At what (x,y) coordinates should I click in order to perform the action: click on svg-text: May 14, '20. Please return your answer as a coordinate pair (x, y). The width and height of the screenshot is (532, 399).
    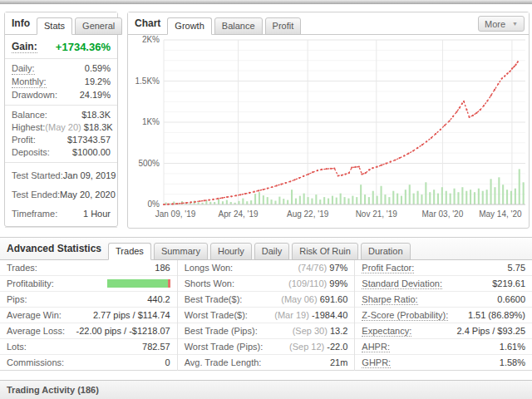
    Looking at the image, I should click on (500, 214).